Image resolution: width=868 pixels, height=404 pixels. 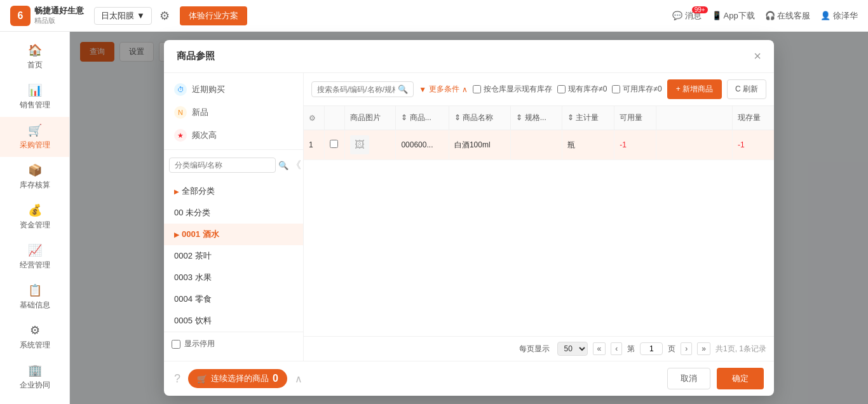 What do you see at coordinates (512, 89) in the screenshot?
I see `by-warehouse-checkbox-label: 按仓库显示现有库存` at bounding box center [512, 89].